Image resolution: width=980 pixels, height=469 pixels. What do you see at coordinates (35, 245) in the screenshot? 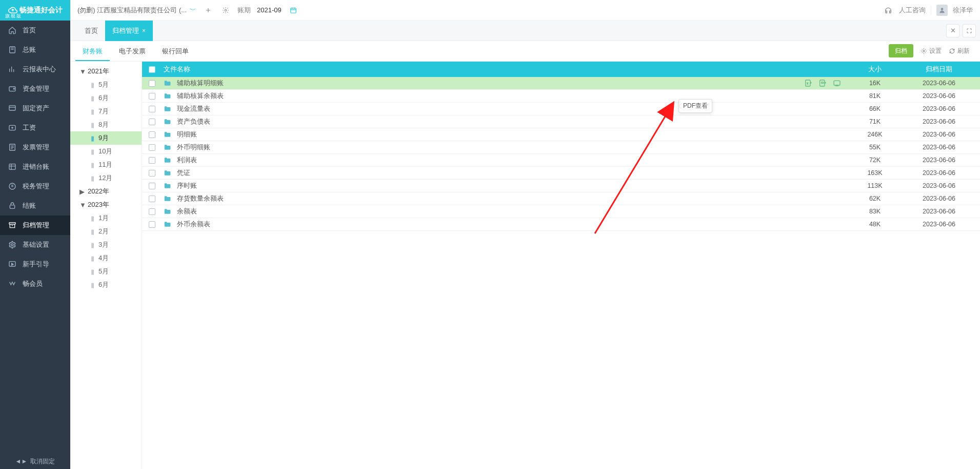
I see `nav-settings: 基础设置` at bounding box center [35, 245].